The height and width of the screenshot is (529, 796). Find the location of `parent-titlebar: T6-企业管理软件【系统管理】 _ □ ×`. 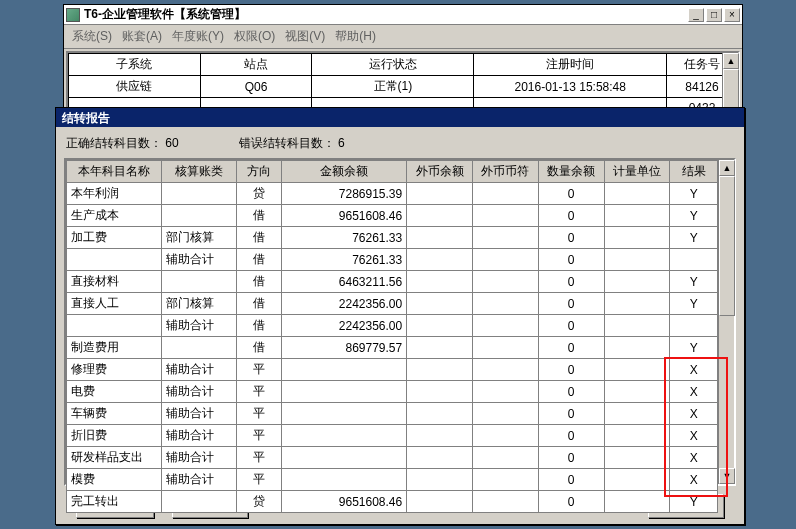

parent-titlebar: T6-企业管理软件【系统管理】 _ □ × is located at coordinates (403, 15).